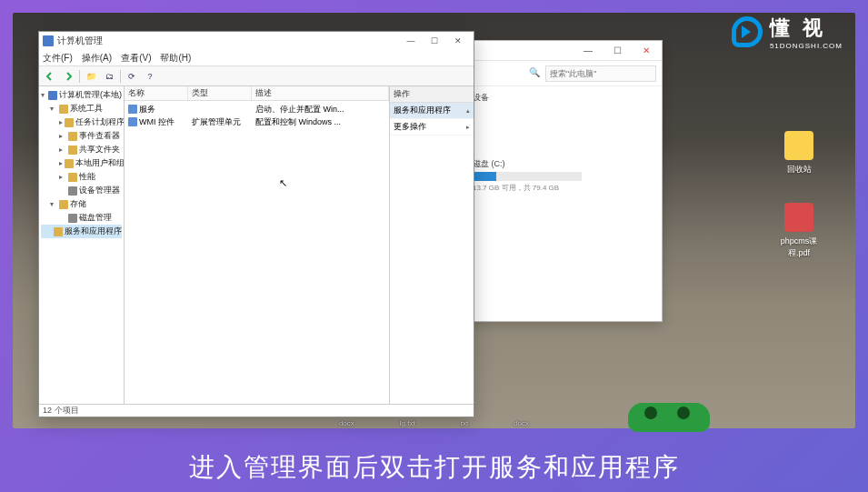 The image size is (868, 492). I want to click on tree-systools: ▾系统工具, so click(82, 109).